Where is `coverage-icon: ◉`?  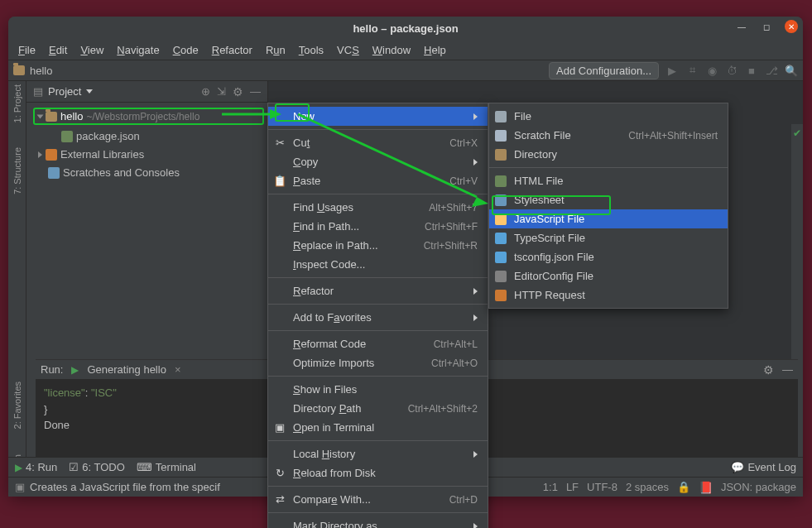
coverage-icon: ◉ is located at coordinates (712, 70).